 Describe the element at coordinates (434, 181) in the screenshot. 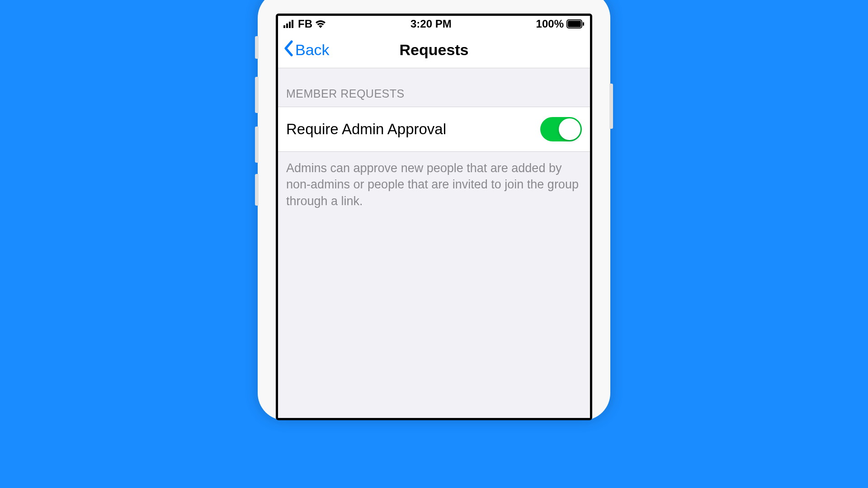

I see `require-admin-approval-description: Admins can approve new people that are a…` at that location.